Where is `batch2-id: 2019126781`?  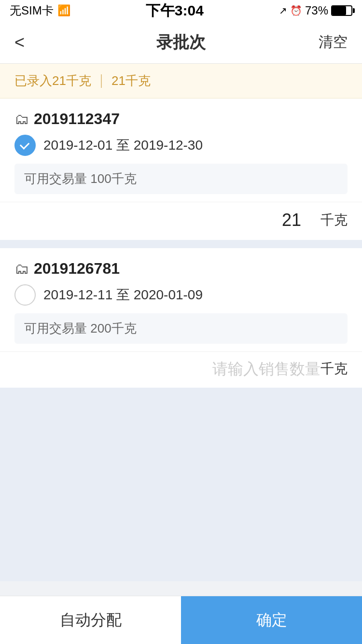
batch2-id: 2019126781 is located at coordinates (77, 268).